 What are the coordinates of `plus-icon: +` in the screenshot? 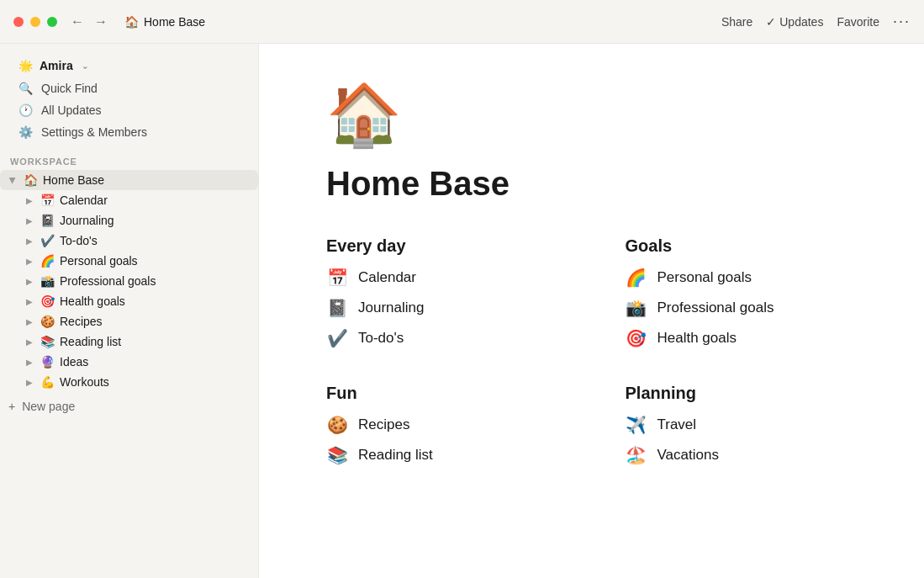 It's located at (12, 406).